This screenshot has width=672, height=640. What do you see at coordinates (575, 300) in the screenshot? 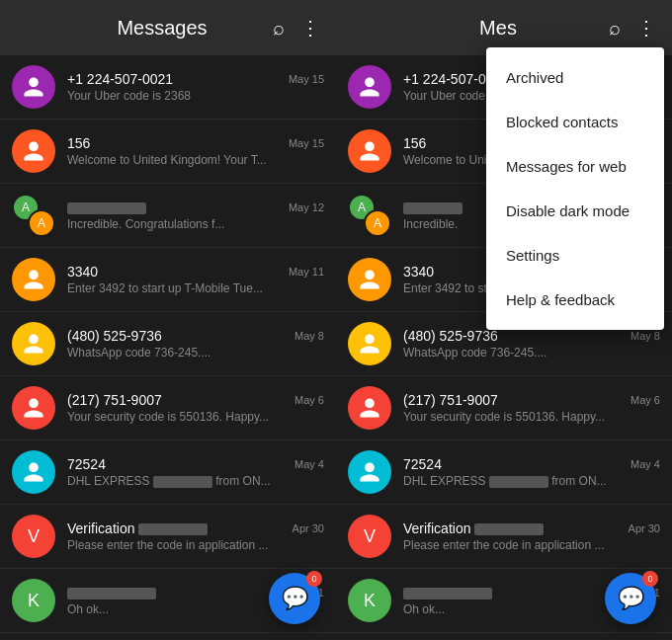
I see `dropdown-item: Help & feedback` at bounding box center [575, 300].